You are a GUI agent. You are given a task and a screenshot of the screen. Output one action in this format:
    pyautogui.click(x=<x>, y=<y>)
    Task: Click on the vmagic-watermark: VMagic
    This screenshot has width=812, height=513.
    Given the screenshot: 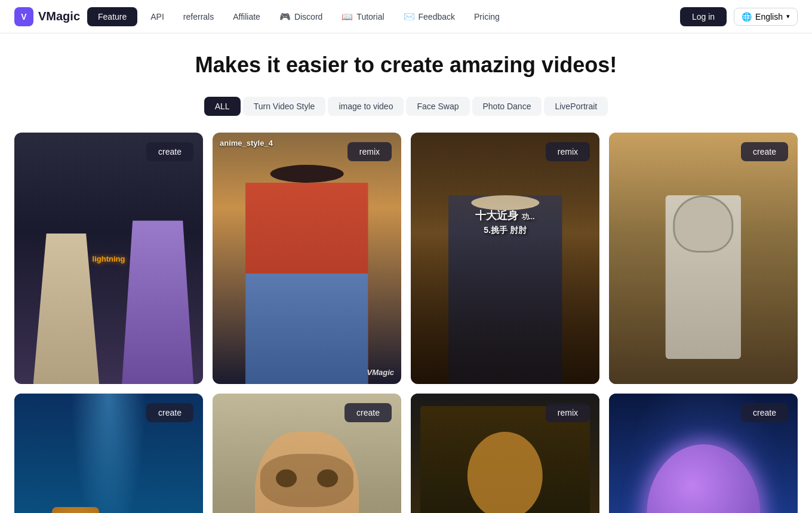 What is the action you would take?
    pyautogui.click(x=380, y=373)
    